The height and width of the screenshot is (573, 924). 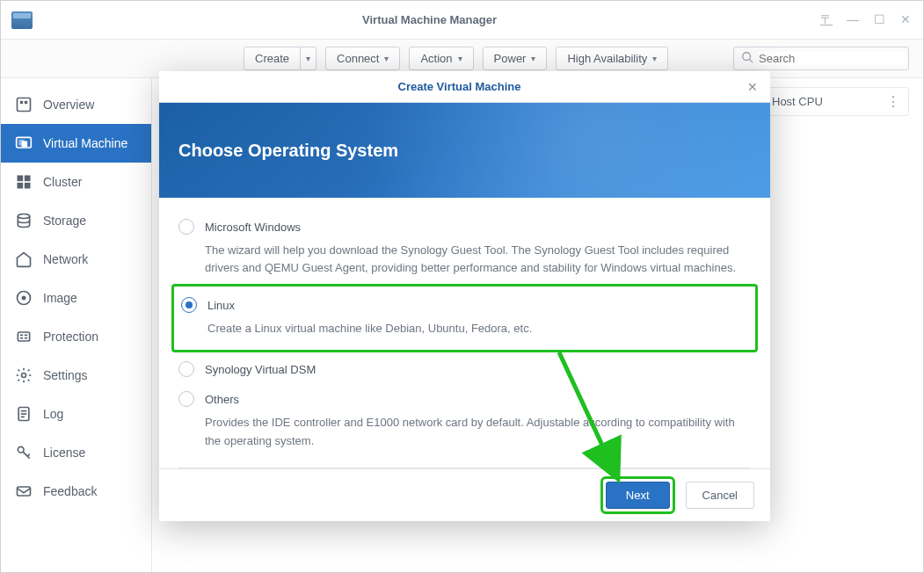 I want to click on os-option-desc: The wizard will help you download the Sy…, so click(x=464, y=257).